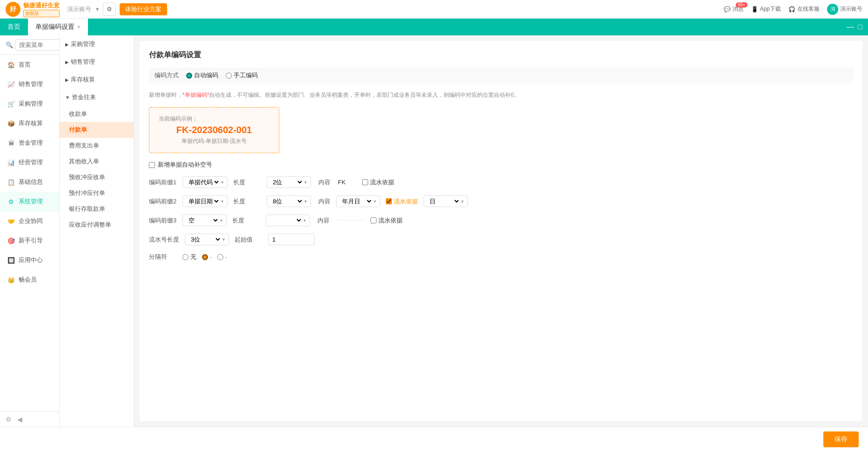 This screenshot has height=451, width=868. Describe the element at coordinates (20, 419) in the screenshot. I see `sidebar-collapse-icon: ◀` at that location.